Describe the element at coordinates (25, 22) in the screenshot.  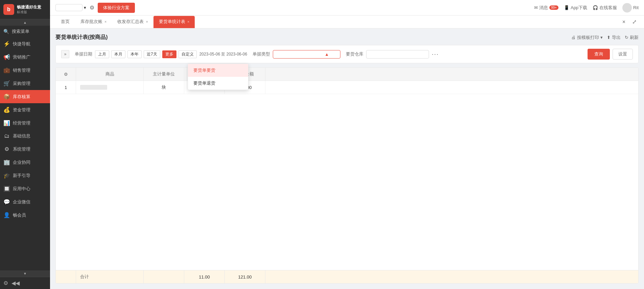
I see `sidebar-scroll-up: ▲` at that location.